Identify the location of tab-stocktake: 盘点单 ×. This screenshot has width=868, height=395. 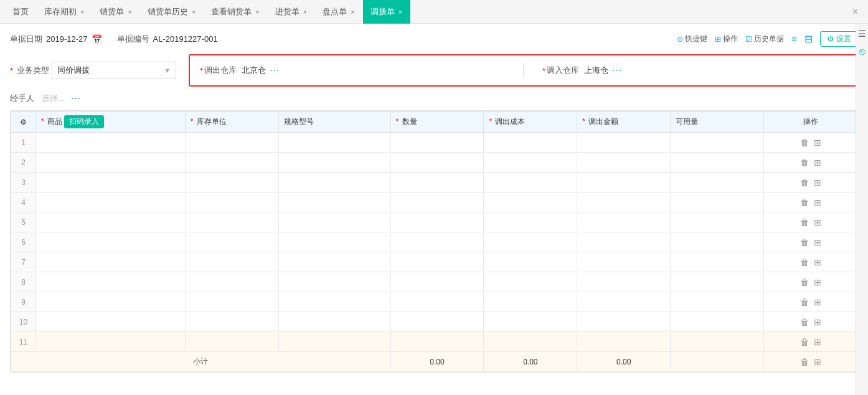
(339, 12).